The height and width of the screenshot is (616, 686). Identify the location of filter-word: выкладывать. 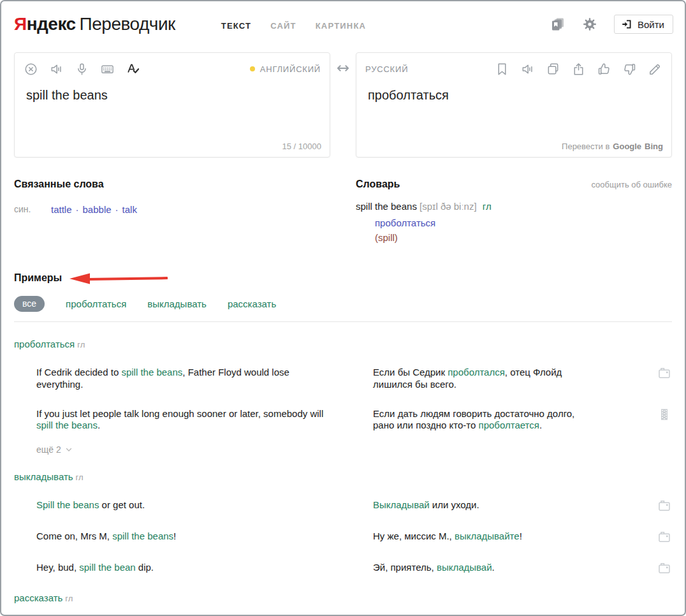
(177, 304).